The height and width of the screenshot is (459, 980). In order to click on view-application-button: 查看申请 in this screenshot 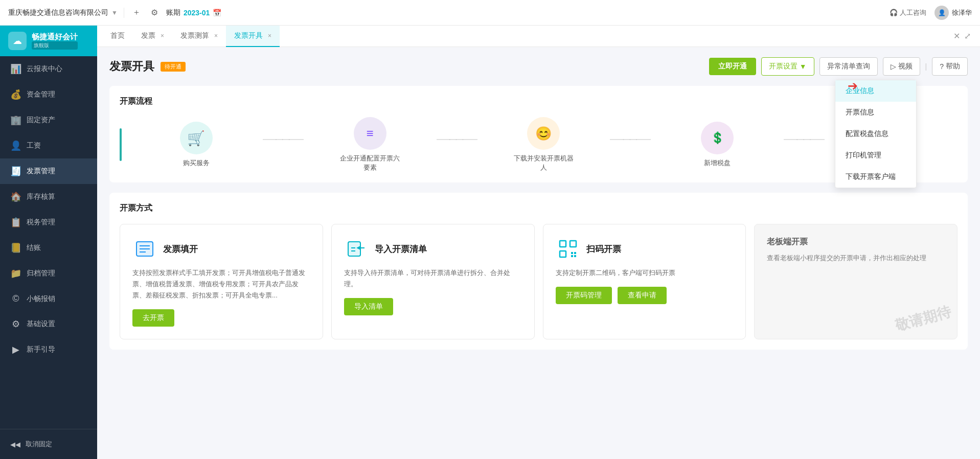, I will do `click(642, 295)`.